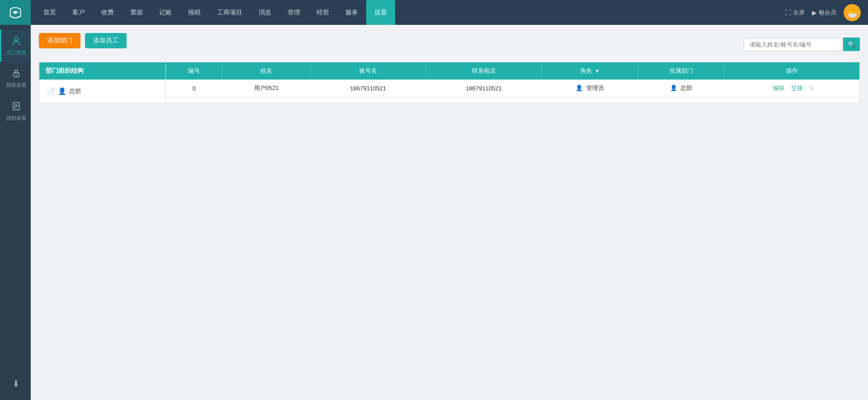 Image resolution: width=868 pixels, height=400 pixels. I want to click on cell-phone: 18679110521, so click(484, 89).